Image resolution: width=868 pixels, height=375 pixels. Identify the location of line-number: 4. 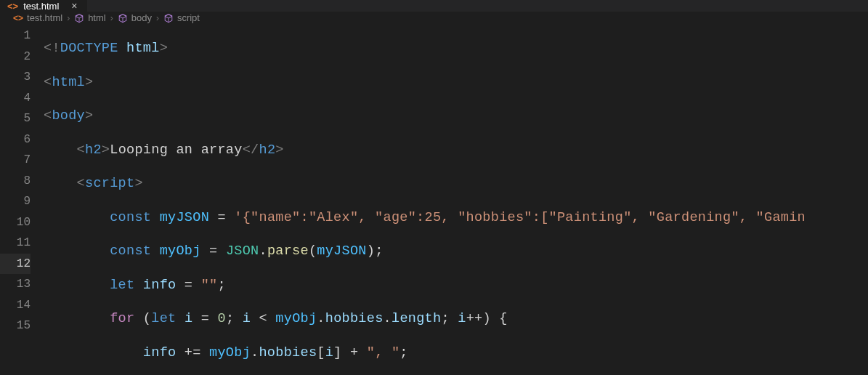
(15, 99).